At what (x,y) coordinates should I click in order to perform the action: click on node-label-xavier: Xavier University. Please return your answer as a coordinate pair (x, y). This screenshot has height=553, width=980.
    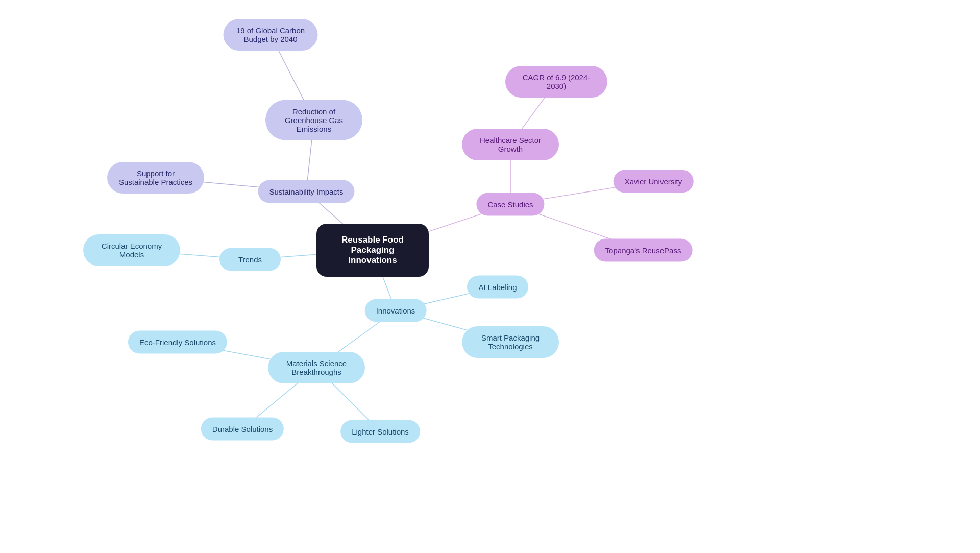
    Looking at the image, I should click on (653, 182).